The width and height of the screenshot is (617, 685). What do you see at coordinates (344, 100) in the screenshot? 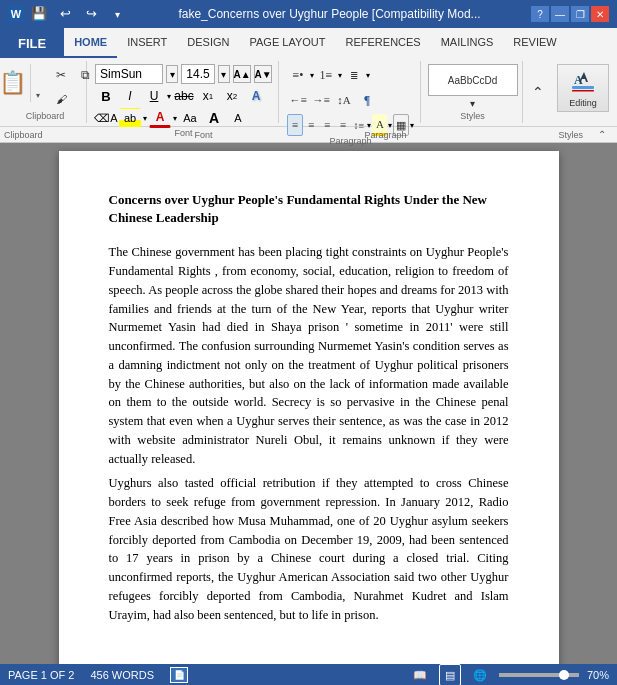
I see `sort-button: ↕A` at bounding box center [344, 100].